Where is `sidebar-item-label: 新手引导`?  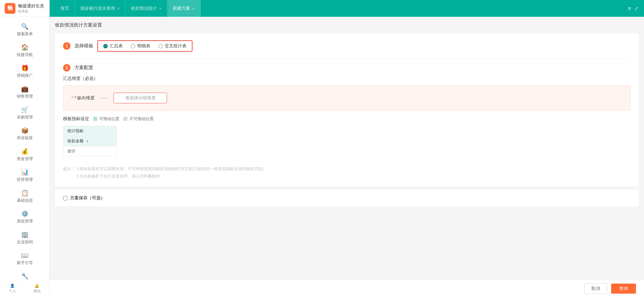
sidebar-item-label: 新手引导 is located at coordinates (25, 263).